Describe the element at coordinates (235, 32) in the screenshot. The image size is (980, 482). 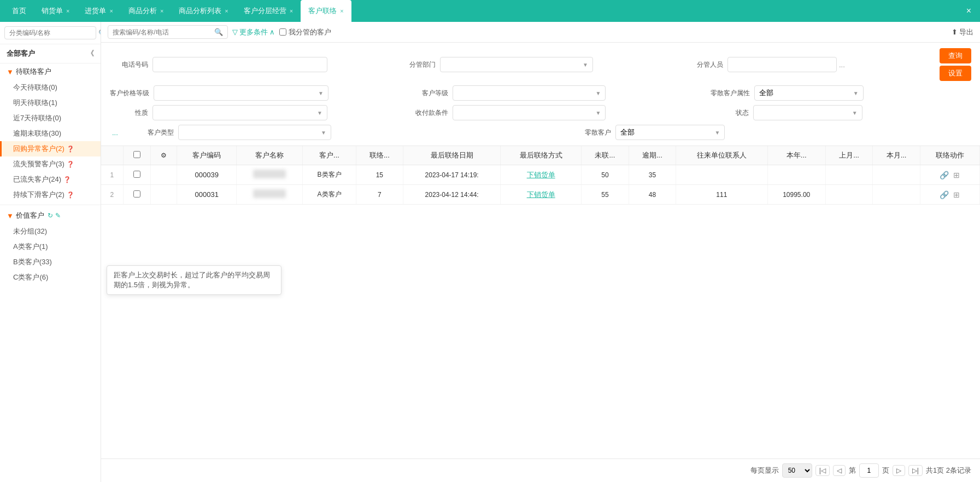
I see `filter-icon: ▽` at that location.